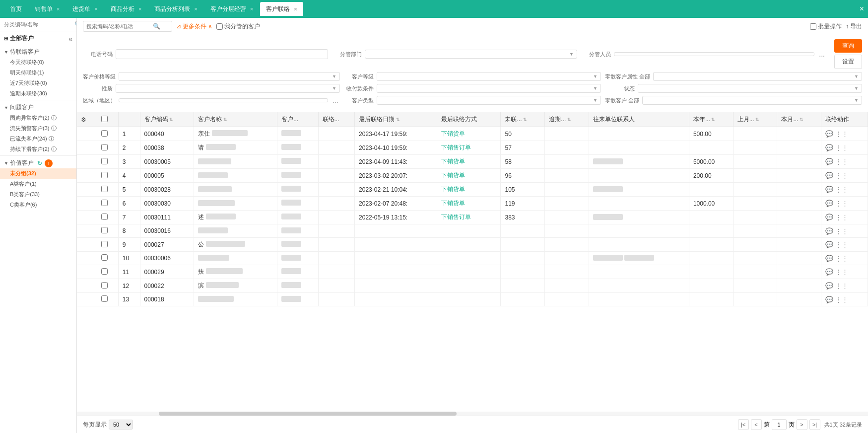 The width and height of the screenshot is (868, 433). Describe the element at coordinates (453, 134) in the screenshot. I see `last-method-link-0: 下销货单` at that location.